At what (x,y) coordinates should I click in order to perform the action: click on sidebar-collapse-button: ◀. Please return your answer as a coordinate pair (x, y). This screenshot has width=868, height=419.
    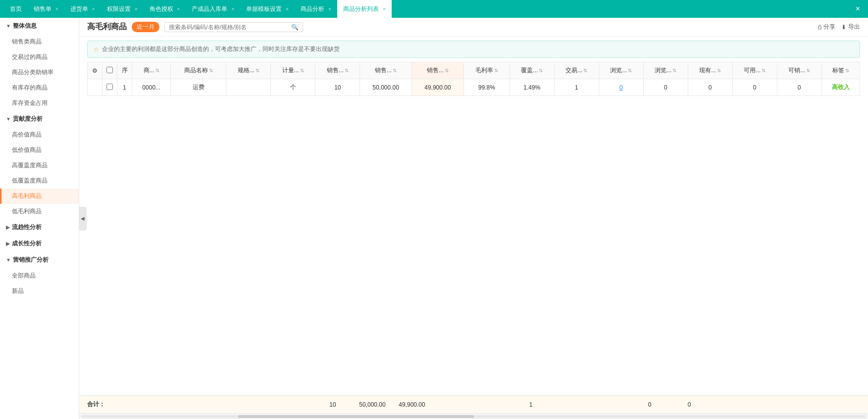
    Looking at the image, I should click on (83, 219).